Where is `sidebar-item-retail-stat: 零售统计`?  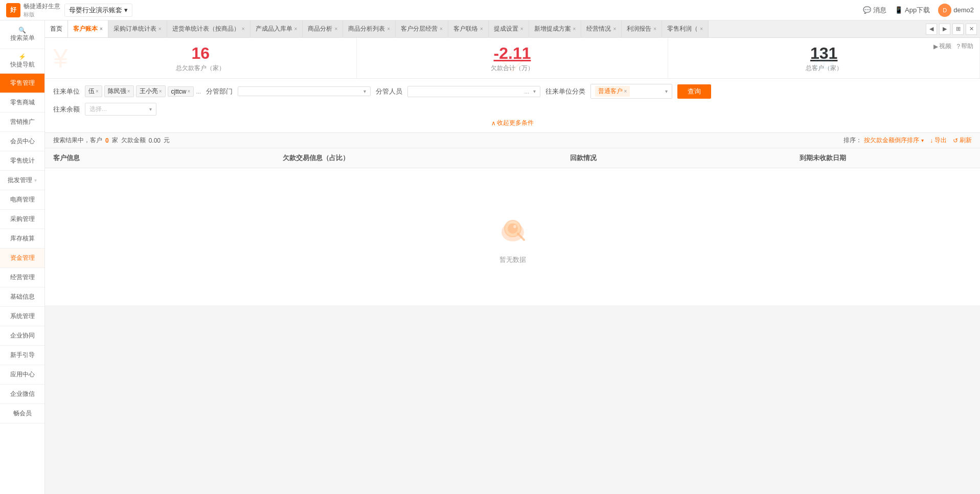 sidebar-item-retail-stat: 零售统计 is located at coordinates (22, 161).